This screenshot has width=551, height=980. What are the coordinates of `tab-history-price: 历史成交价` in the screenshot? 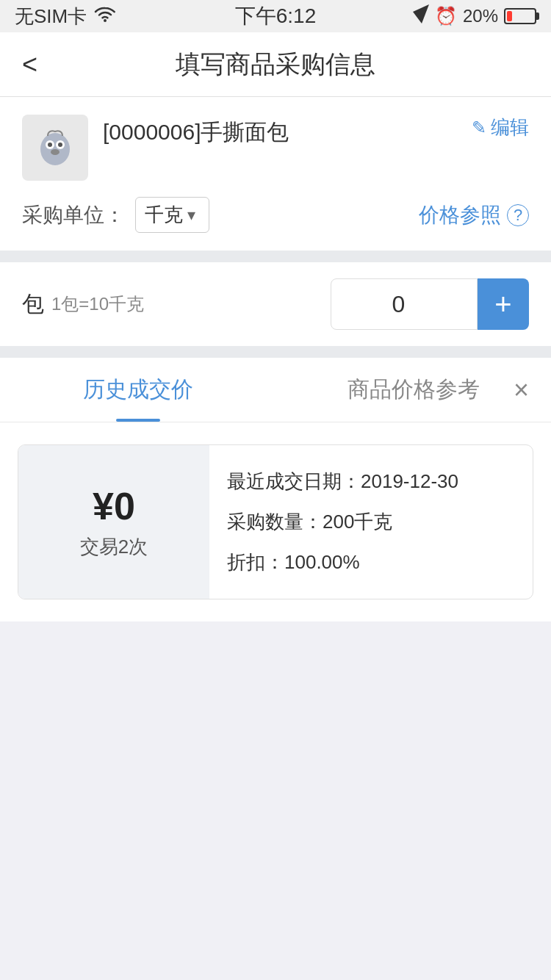 It's located at (138, 389).